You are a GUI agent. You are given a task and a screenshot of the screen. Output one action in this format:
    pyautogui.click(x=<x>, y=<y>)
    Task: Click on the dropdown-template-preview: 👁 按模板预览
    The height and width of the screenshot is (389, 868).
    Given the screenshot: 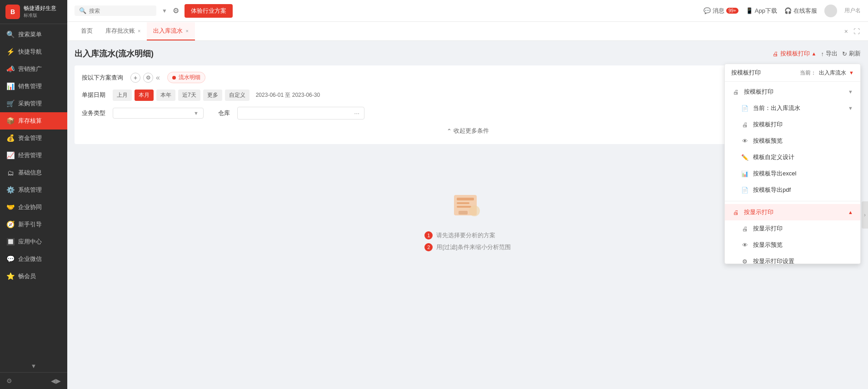 What is the action you would take?
    pyautogui.click(x=793, y=141)
    